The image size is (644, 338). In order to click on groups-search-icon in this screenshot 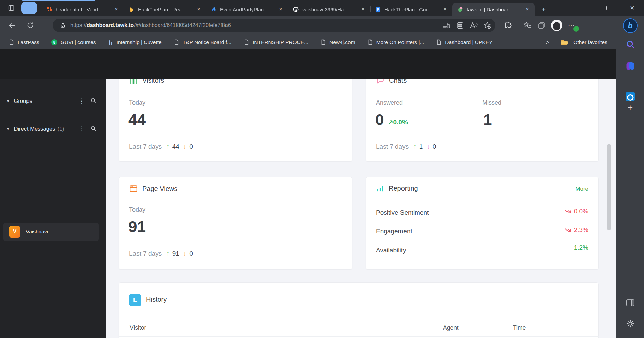, I will do `click(93, 101)`.